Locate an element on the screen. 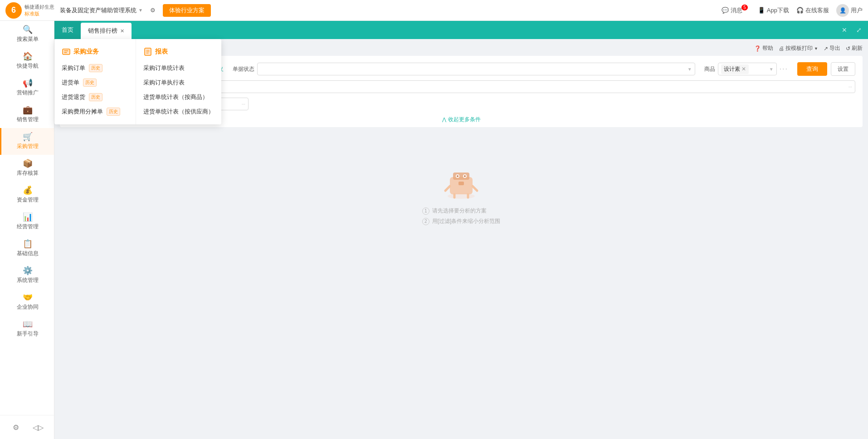 Image resolution: width=868 pixels, height=439 pixels. avatar: 👤 is located at coordinates (843, 10).